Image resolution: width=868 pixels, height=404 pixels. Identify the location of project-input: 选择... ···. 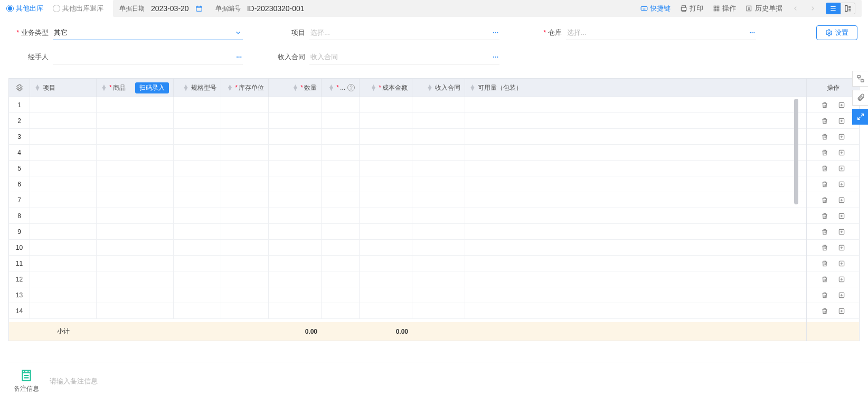
(404, 33).